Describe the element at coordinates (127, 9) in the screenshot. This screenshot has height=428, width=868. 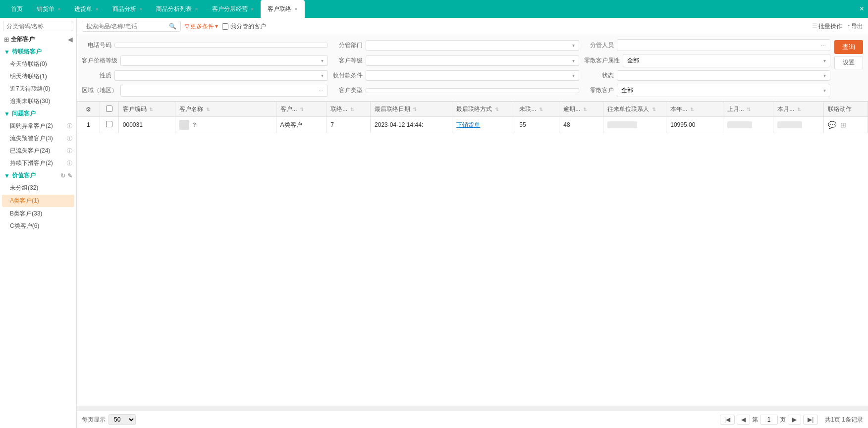
I see `nav-product-analysis: 商品分析 ×` at that location.